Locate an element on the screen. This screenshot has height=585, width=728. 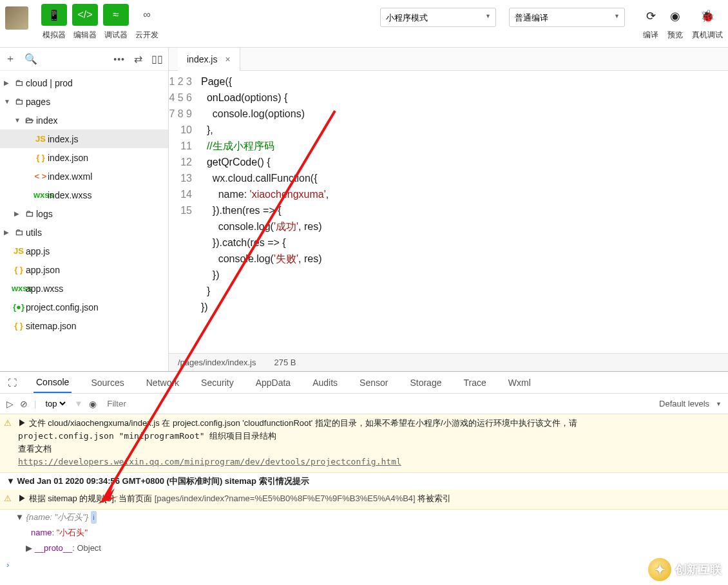
cloud-button: ∞ 云开发 is located at coordinates (147, 22).